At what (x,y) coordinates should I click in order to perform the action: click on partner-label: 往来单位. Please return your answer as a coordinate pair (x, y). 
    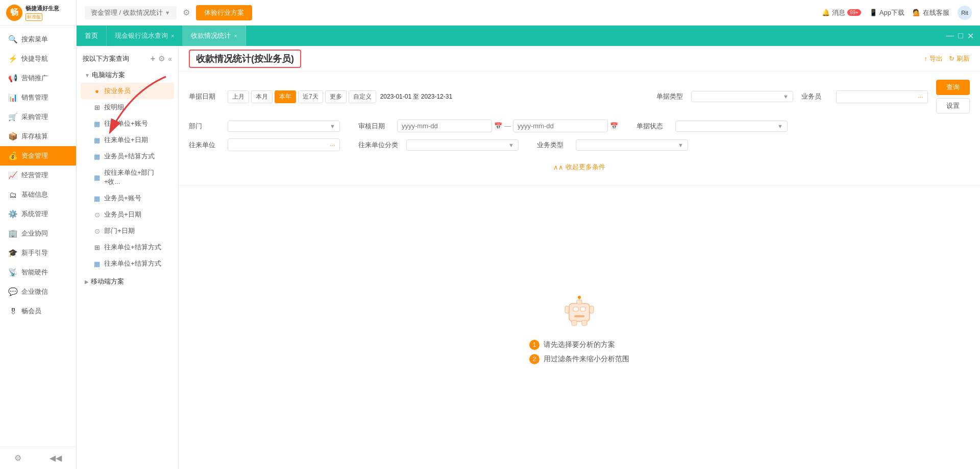
    Looking at the image, I should click on (204, 145).